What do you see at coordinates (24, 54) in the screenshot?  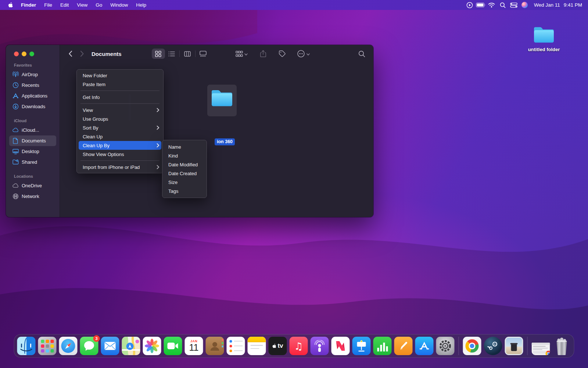 I see `minimize-window-button` at bounding box center [24, 54].